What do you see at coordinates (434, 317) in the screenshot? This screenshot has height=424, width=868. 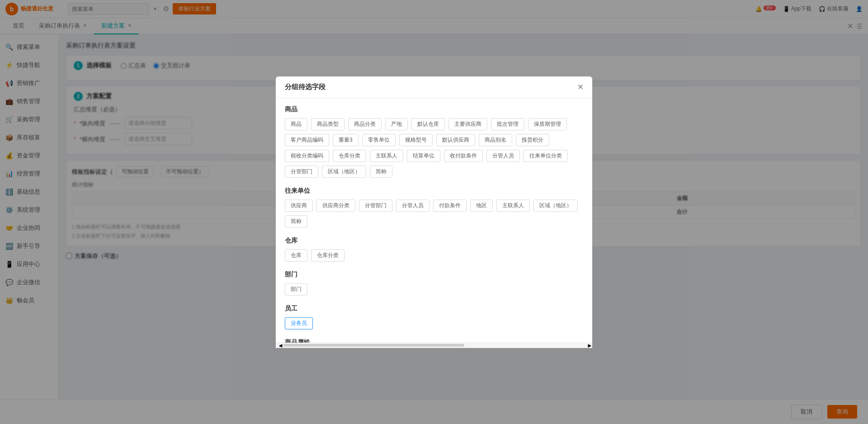 I see `section-employee: 员工 业务员` at bounding box center [434, 317].